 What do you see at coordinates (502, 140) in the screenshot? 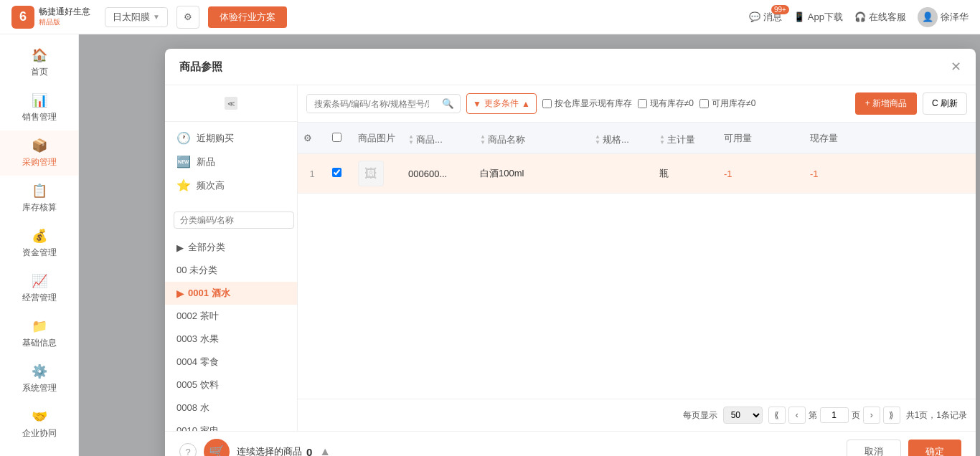
I see `sort-name: ▲▼ 商品名称` at bounding box center [502, 140].